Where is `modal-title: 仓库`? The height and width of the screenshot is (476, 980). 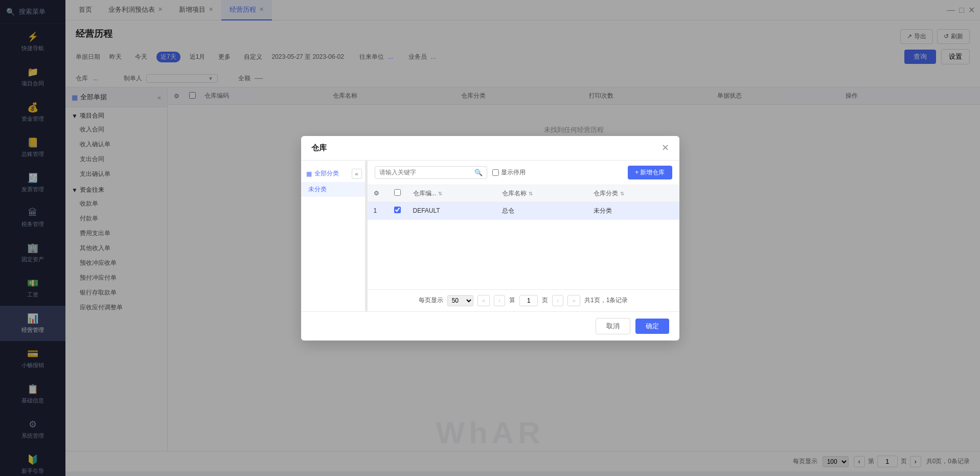 modal-title: 仓库 is located at coordinates (319, 148).